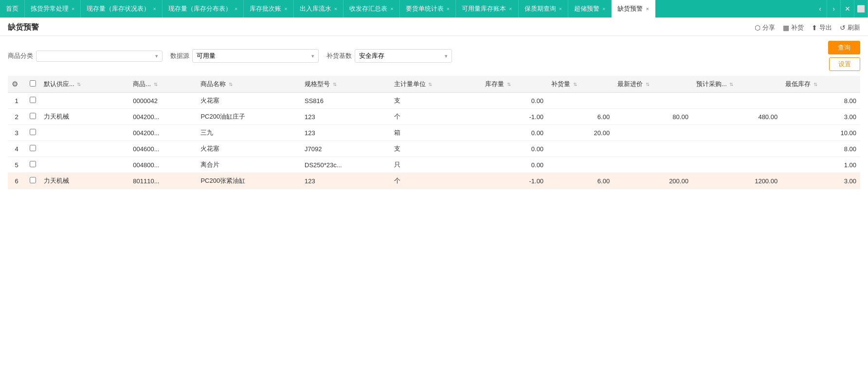 This screenshot has width=868, height=387. Describe the element at coordinates (17, 117) in the screenshot. I see `row-num: 2` at that location.